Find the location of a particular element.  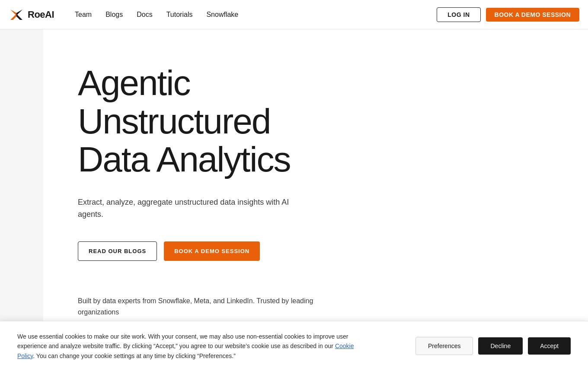

logo-icon is located at coordinates (16, 15).